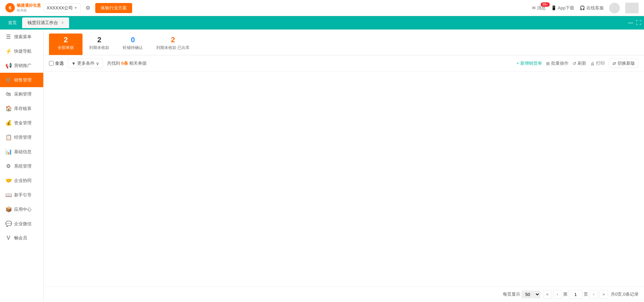  What do you see at coordinates (23, 181) in the screenshot?
I see `sidebar-item-enterprise-label: 企业协同` at bounding box center [23, 181].